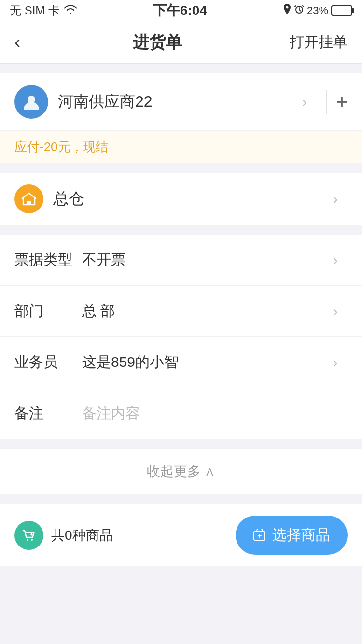  What do you see at coordinates (180, 102) in the screenshot?
I see `supplier-name: 河南供应商22` at bounding box center [180, 102].